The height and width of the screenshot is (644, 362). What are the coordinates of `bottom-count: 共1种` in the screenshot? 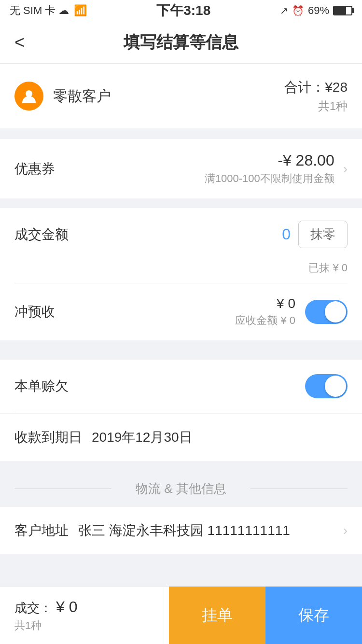 It's located at (84, 626).